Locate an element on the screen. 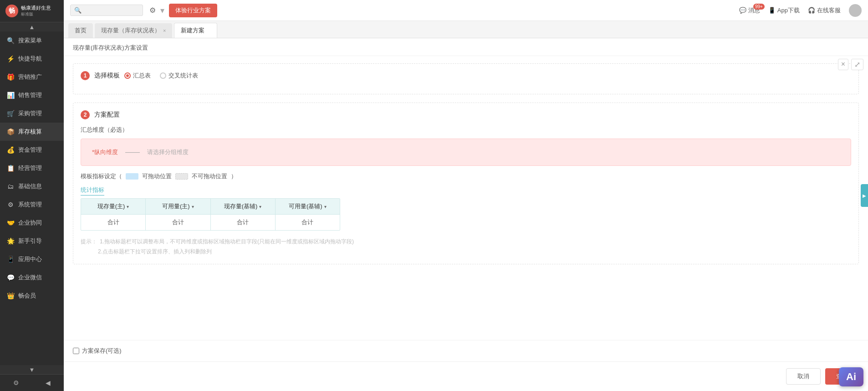 The width and height of the screenshot is (868, 391). radio-cross-label: 交叉统计表 is located at coordinates (183, 76).